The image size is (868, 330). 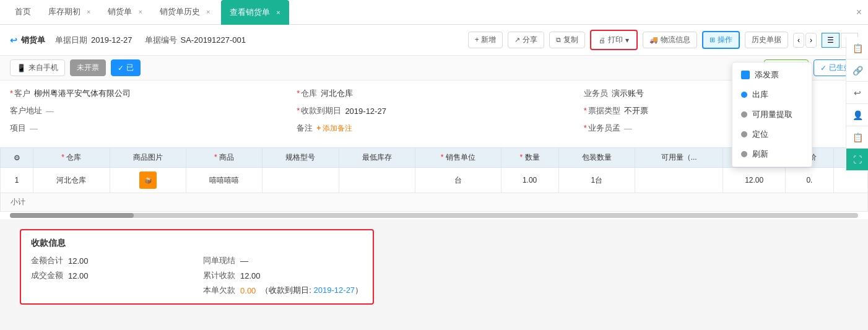 I want to click on salesman-value: —, so click(x=628, y=129).